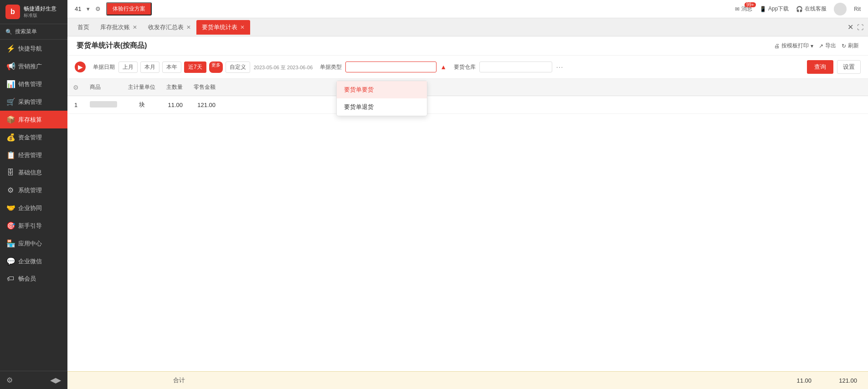 The width and height of the screenshot is (868, 389). I want to click on blurred-goods-name, so click(103, 104).